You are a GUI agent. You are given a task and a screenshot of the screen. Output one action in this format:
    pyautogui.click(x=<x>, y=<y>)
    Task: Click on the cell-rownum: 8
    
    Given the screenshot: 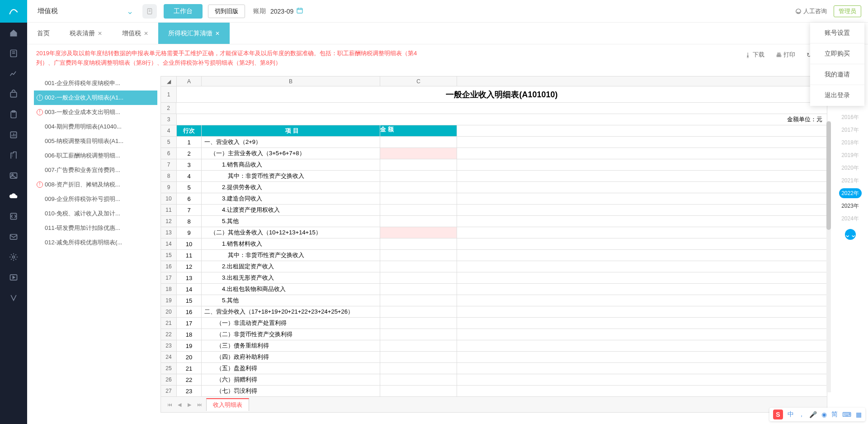 What is the action you would take?
    pyautogui.click(x=189, y=221)
    